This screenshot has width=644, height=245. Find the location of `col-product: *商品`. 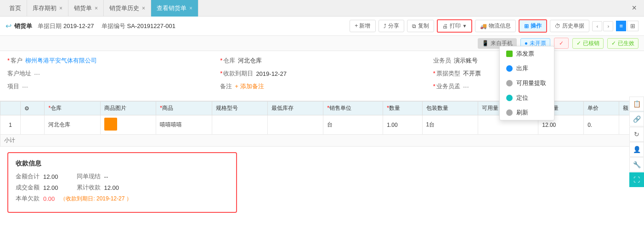

col-product: *商品 is located at coordinates (184, 108).